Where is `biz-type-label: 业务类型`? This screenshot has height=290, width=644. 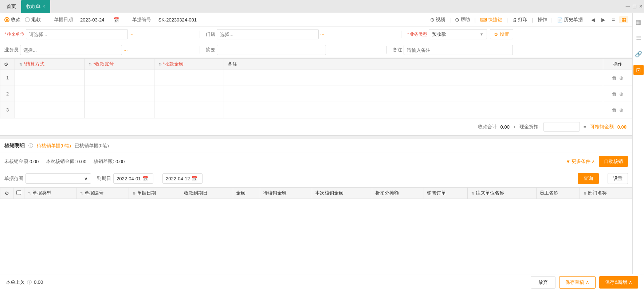
biz-type-label: 业务类型 is located at coordinates (417, 34).